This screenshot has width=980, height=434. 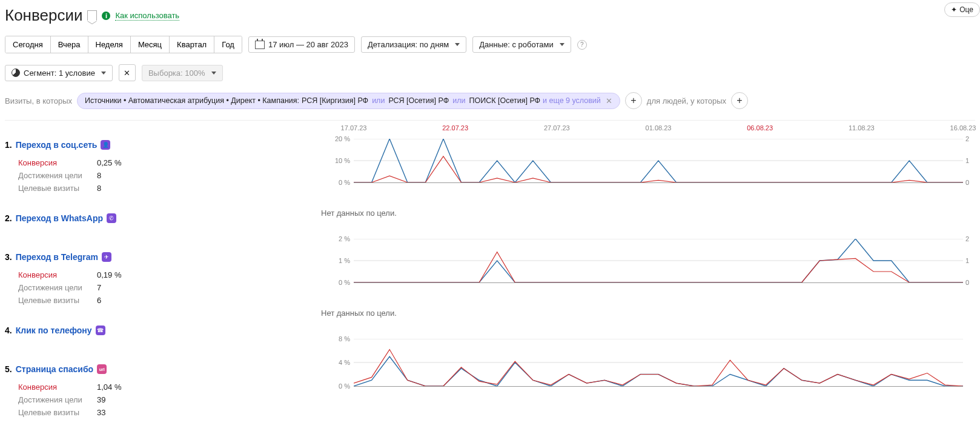 I want to click on pie-icon, so click(x=16, y=73).